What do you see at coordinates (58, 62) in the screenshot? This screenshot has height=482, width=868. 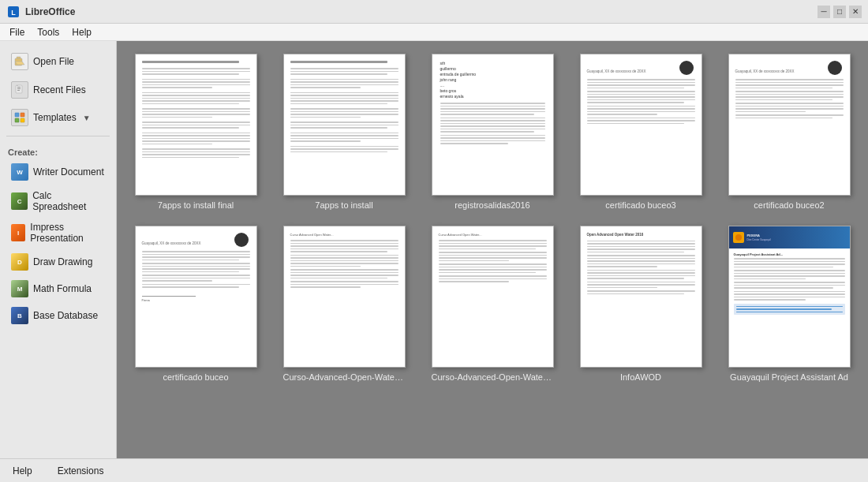 I see `open-file-button: Open File` at bounding box center [58, 62].